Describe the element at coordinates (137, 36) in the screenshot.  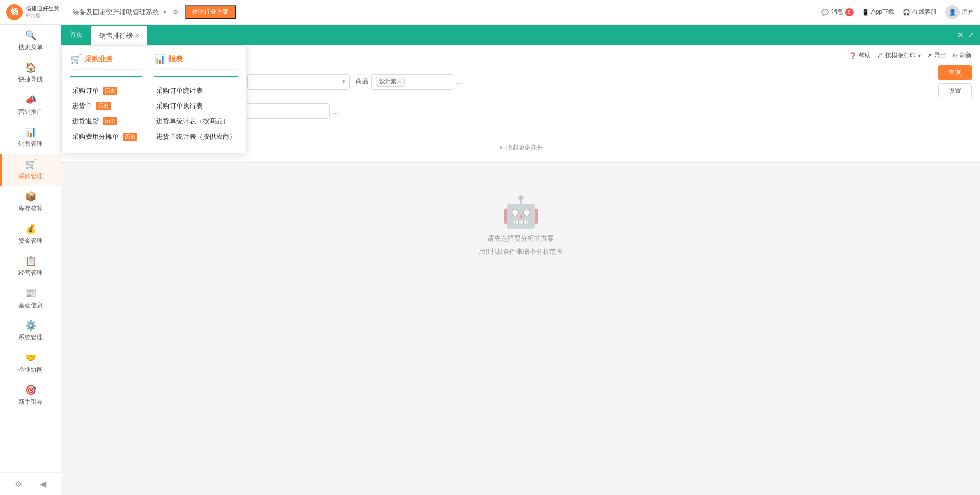
I see `tab-close-icon: ×` at that location.